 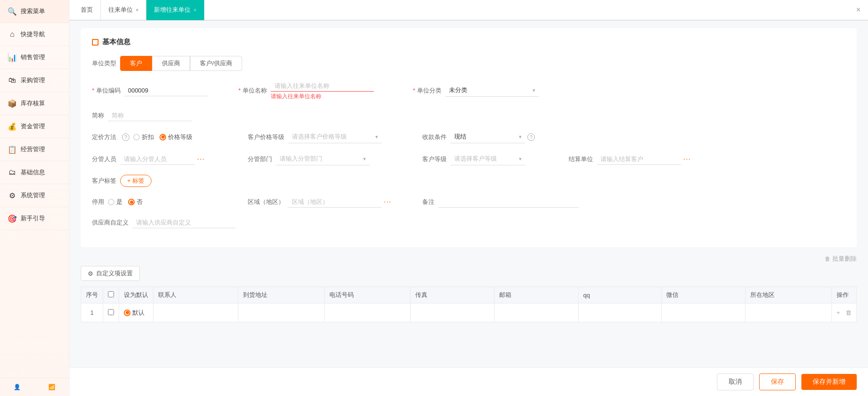 What do you see at coordinates (35, 57) in the screenshot?
I see `sidebar-item-sales: 📊 销售管理` at bounding box center [35, 57].